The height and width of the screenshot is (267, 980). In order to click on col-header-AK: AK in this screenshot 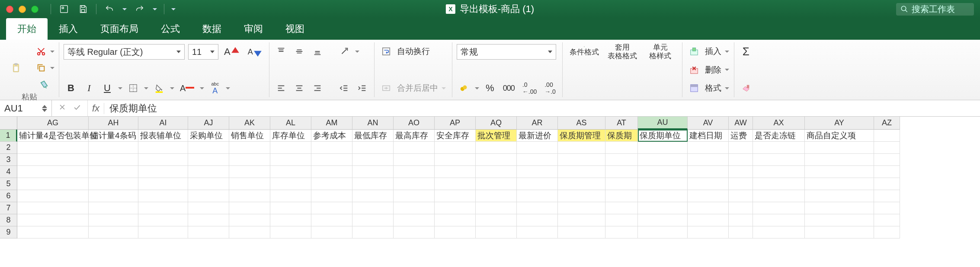, I will do `click(250, 123)`.